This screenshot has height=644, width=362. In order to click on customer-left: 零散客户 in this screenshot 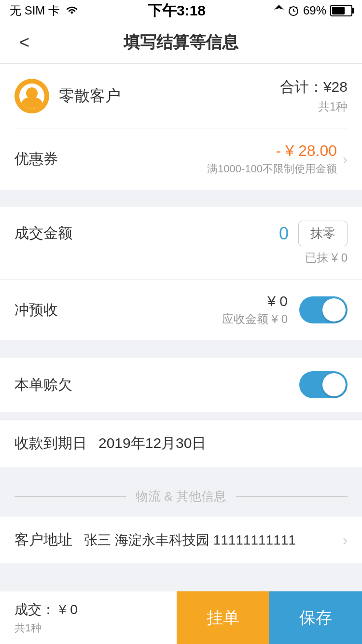, I will do `click(68, 96)`.